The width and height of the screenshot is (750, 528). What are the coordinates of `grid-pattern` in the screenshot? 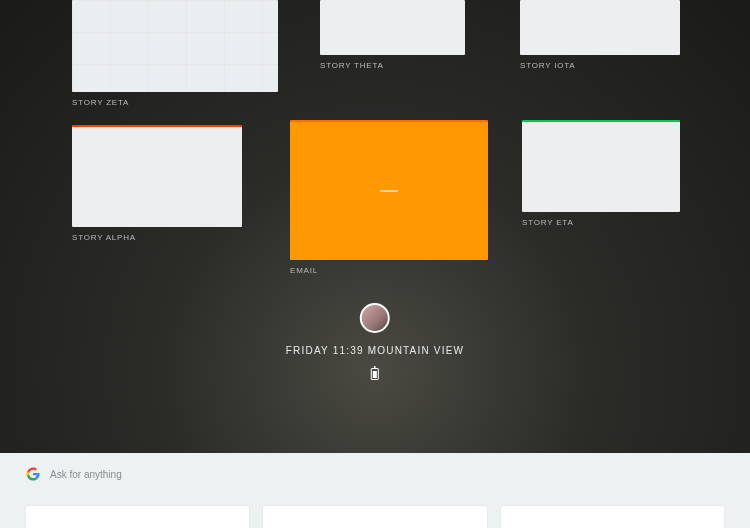 It's located at (175, 46).